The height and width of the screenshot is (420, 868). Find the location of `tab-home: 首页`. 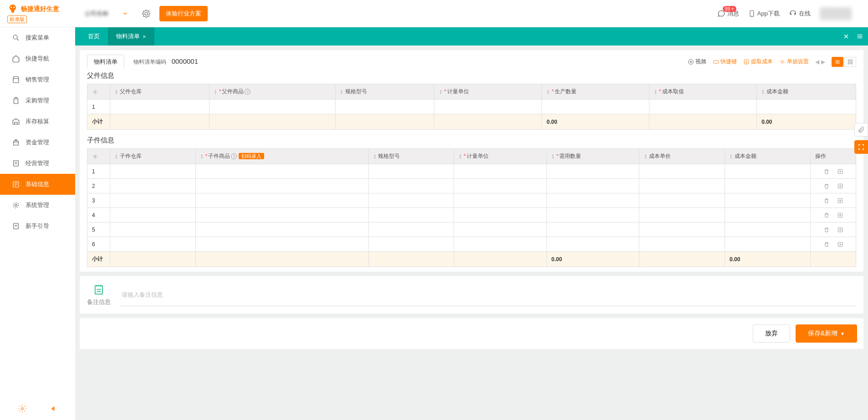

tab-home: 首页 is located at coordinates (94, 36).